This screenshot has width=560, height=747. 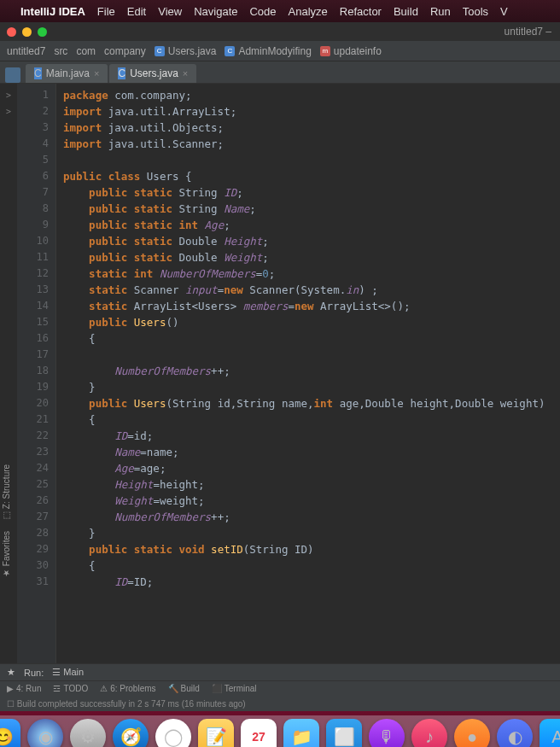 What do you see at coordinates (24, 688) in the screenshot?
I see `tool-run: ▶ 4: Run` at bounding box center [24, 688].